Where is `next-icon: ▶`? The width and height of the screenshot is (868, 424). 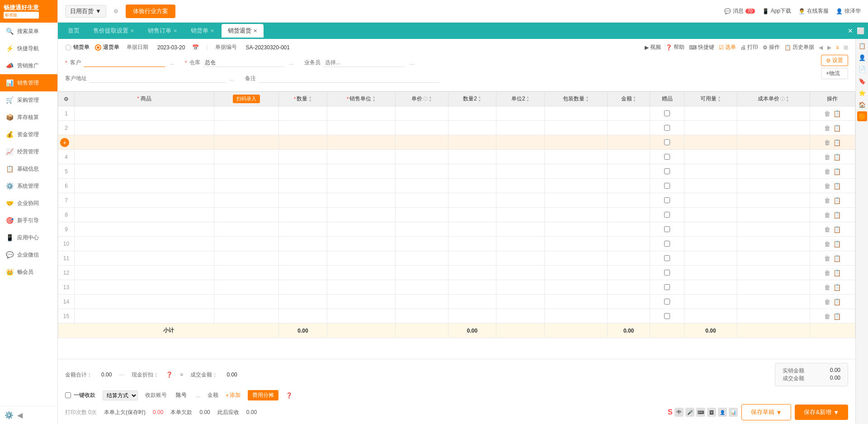
next-icon: ▶ is located at coordinates (829, 48).